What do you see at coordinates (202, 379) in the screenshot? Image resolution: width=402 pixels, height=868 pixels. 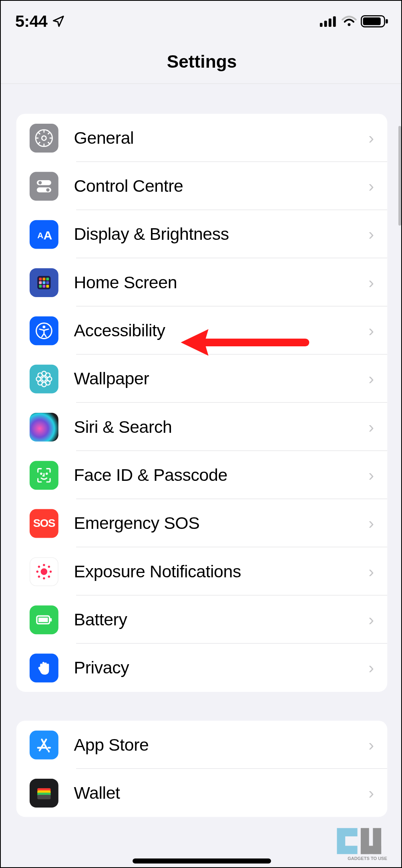 I see `row-wallpaper: Wallpaper ›` at bounding box center [202, 379].